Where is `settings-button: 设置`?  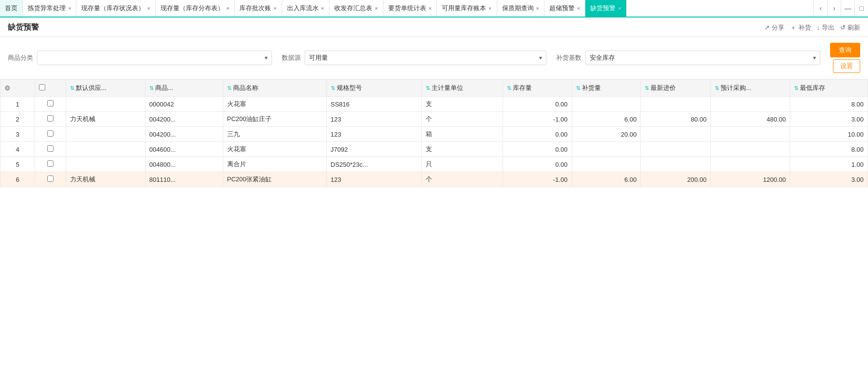
settings-button: 设置 is located at coordinates (847, 66).